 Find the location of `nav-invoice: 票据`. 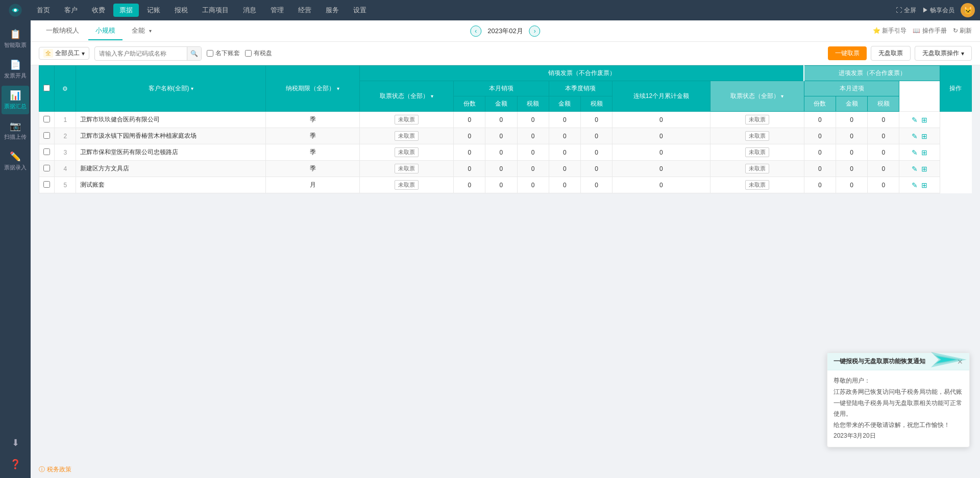

nav-invoice: 票据 is located at coordinates (126, 10).